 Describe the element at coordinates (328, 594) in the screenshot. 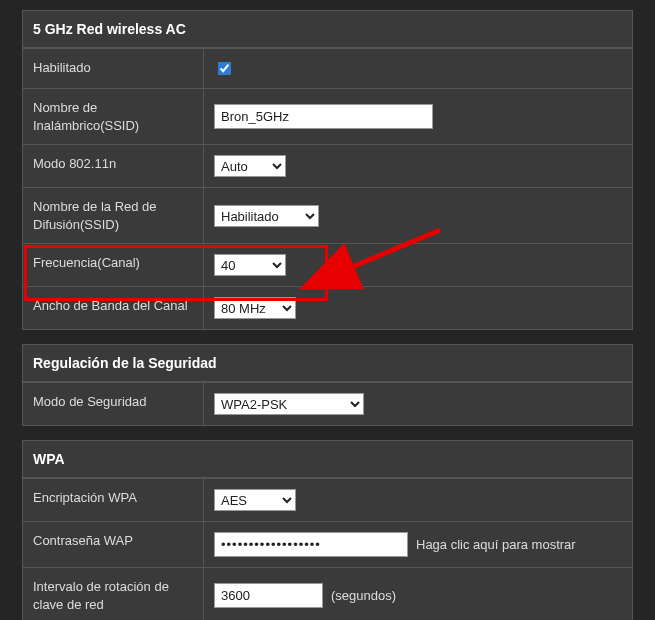

I see `row-key-rotation: Intervalo de rotación de clave de red (s…` at that location.